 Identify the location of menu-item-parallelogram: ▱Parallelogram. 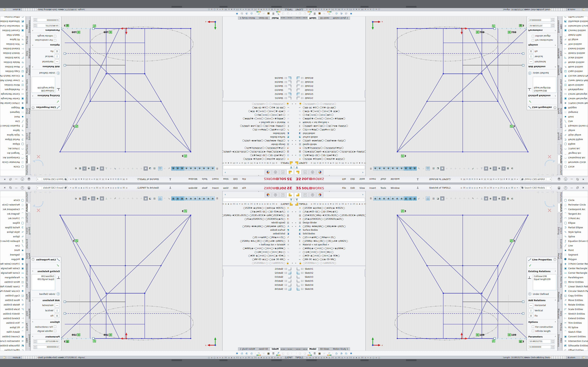
(13, 89).